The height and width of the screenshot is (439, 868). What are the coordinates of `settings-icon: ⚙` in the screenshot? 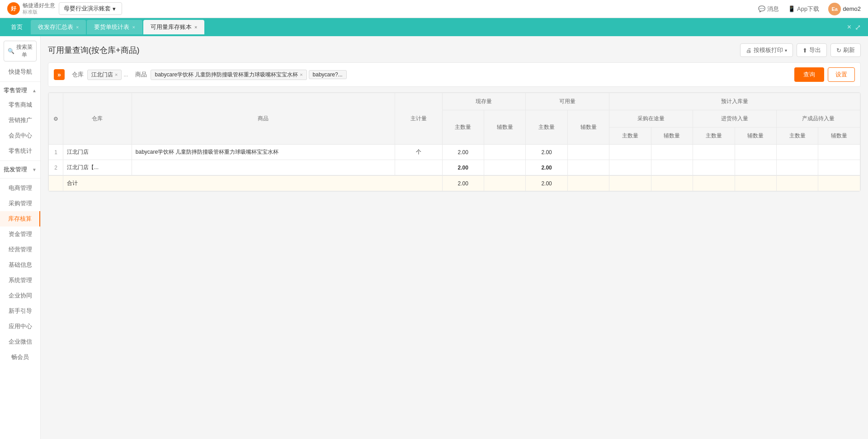 It's located at (56, 119).